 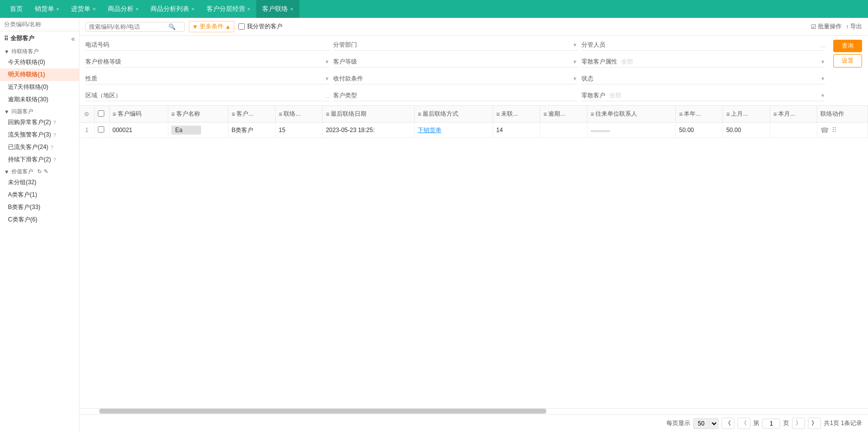 What do you see at coordinates (327, 78) in the screenshot?
I see `nature-dropdown-icon: ▼` at bounding box center [327, 78].